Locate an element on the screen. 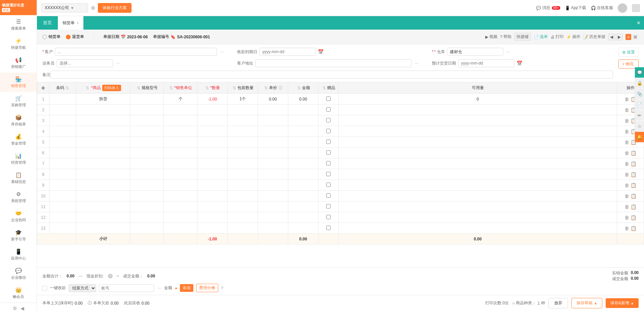 The image size is (644, 311). delivery-calendar-icon: 📅 is located at coordinates (519, 63).